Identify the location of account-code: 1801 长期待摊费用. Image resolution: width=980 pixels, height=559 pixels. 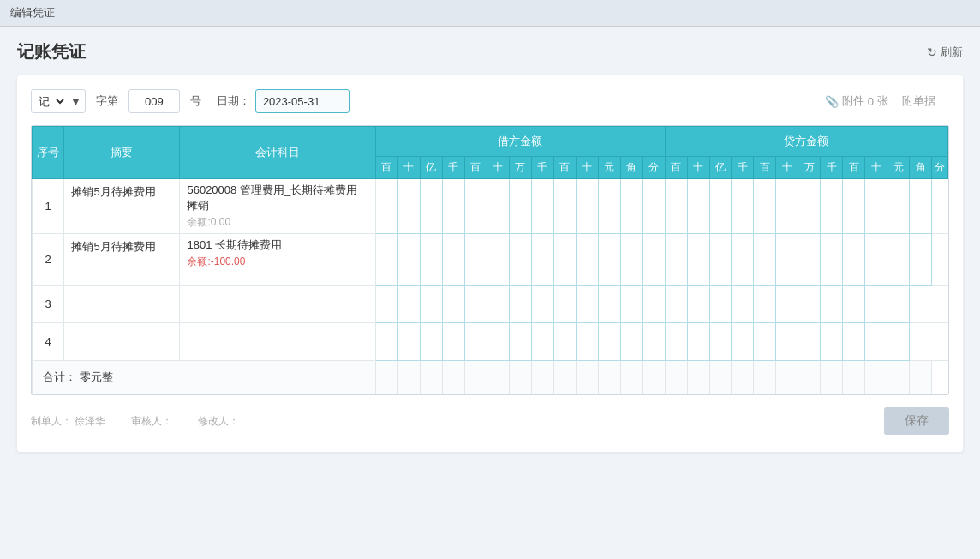
(278, 245).